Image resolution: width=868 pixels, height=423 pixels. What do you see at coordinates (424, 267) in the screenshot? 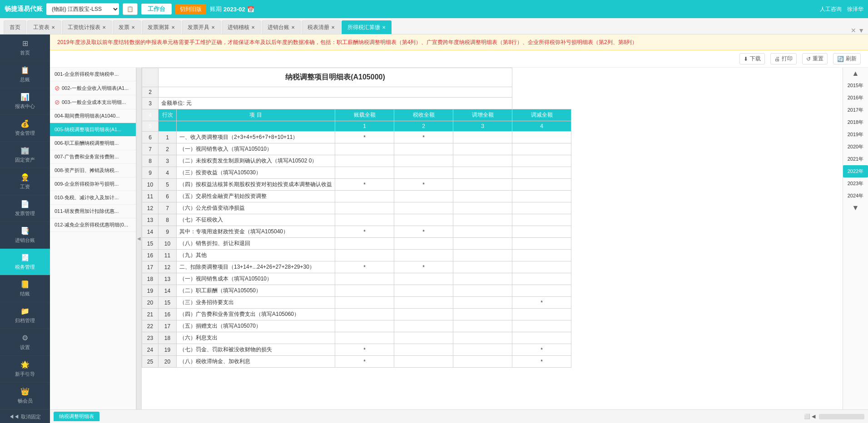
I see `col-d-12: *` at bounding box center [424, 267].